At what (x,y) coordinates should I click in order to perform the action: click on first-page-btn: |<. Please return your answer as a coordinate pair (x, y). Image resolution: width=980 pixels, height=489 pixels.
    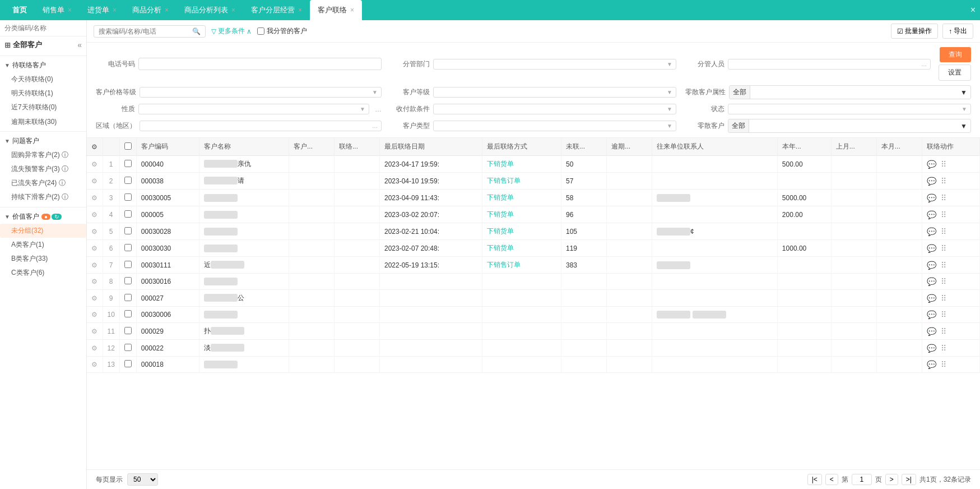
    Looking at the image, I should click on (815, 479).